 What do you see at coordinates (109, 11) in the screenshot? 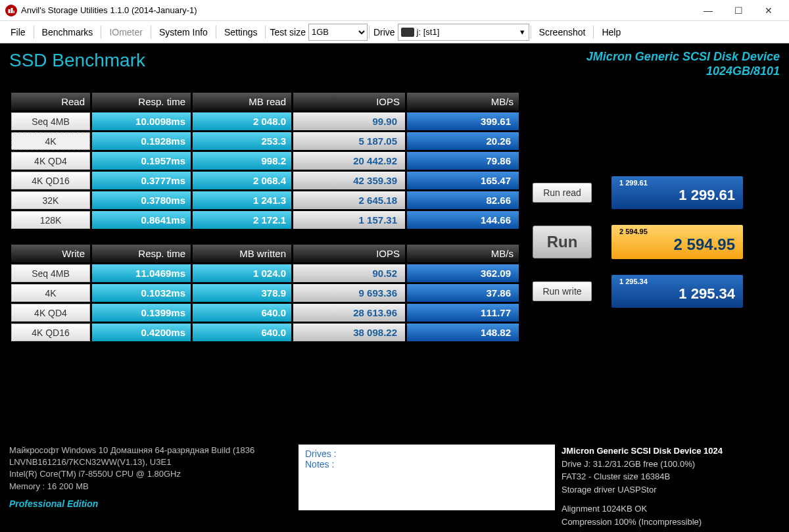
I see `window-title: Anvil's Storage Utilities 1.1.0 (2014-Ja…` at bounding box center [109, 11].